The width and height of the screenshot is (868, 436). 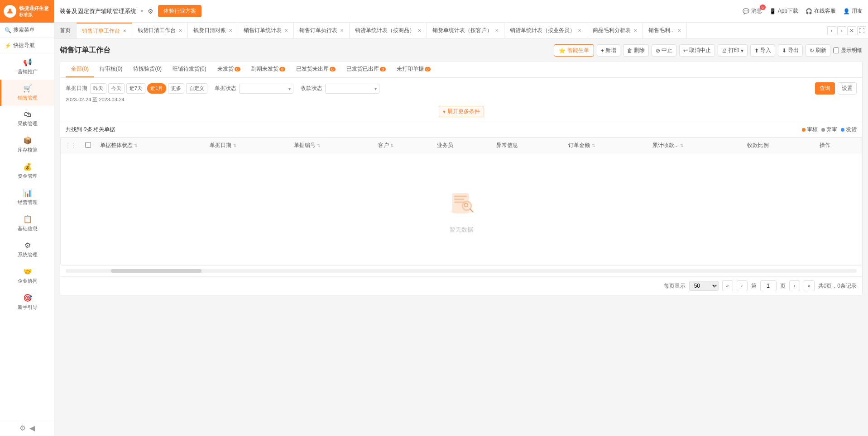 What do you see at coordinates (157, 89) in the screenshot?
I see `filter-date-1month: 近1月` at bounding box center [157, 89].